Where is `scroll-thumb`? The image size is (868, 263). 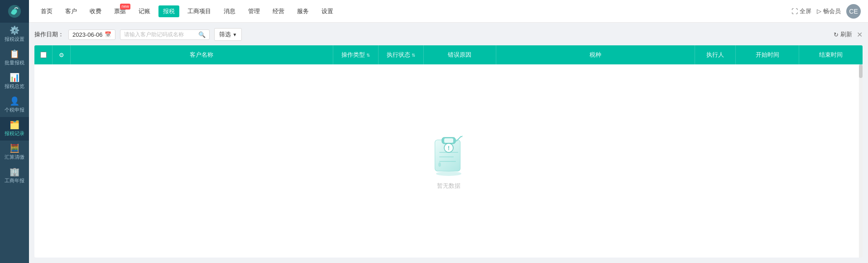
scroll-thumb is located at coordinates (861, 71).